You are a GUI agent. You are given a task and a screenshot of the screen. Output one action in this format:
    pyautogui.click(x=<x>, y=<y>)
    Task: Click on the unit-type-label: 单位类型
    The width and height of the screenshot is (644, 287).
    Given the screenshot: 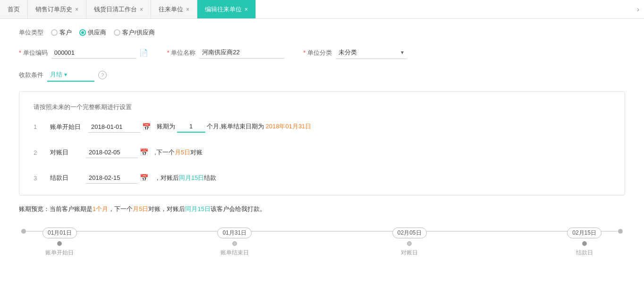 What is the action you would take?
    pyautogui.click(x=31, y=33)
    